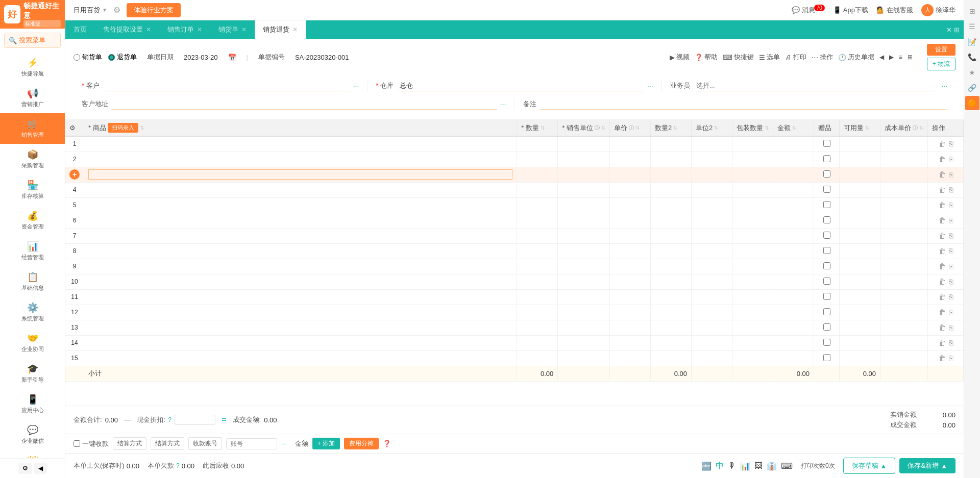  Describe the element at coordinates (123, 128) in the screenshot. I see `scan-input-button: 扫码录入` at that location.